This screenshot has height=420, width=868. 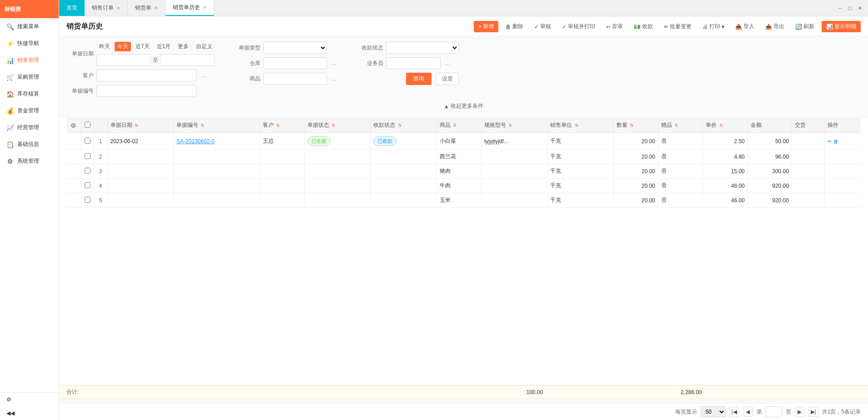 I want to click on tab-sales-order: 销售订单 ✕, so click(x=106, y=8).